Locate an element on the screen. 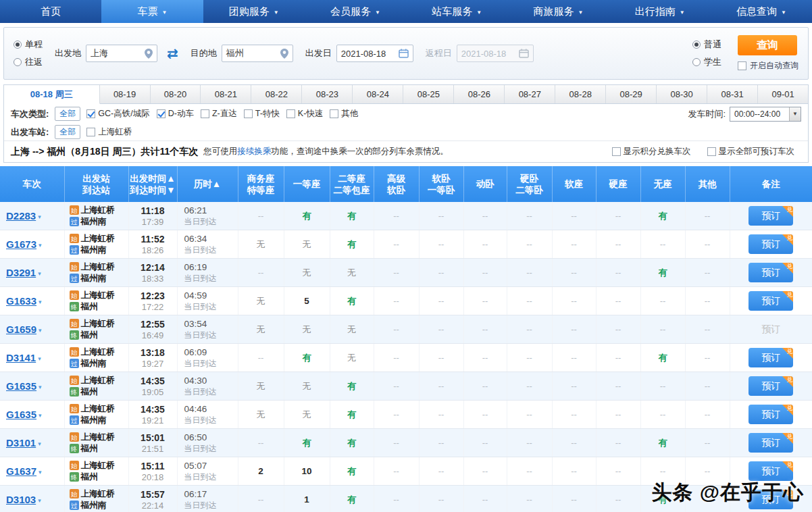 The width and height of the screenshot is (812, 512). to-city-input: 福州 is located at coordinates (257, 53).